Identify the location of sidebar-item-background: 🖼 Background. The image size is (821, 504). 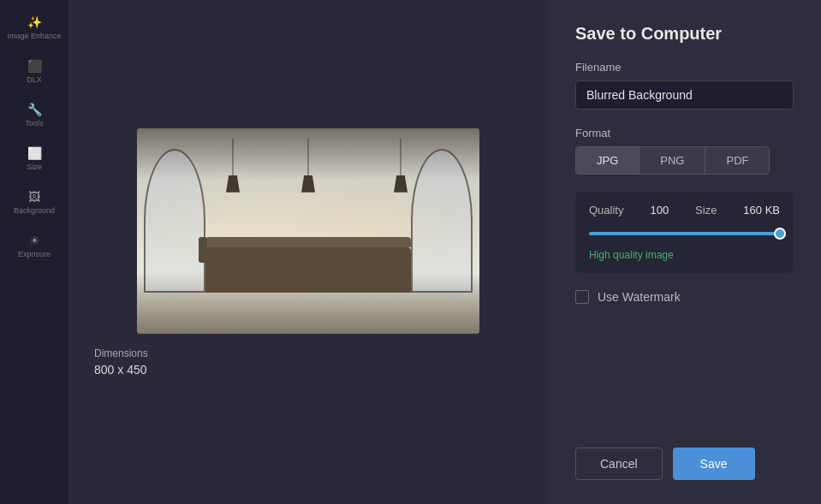
(34, 202).